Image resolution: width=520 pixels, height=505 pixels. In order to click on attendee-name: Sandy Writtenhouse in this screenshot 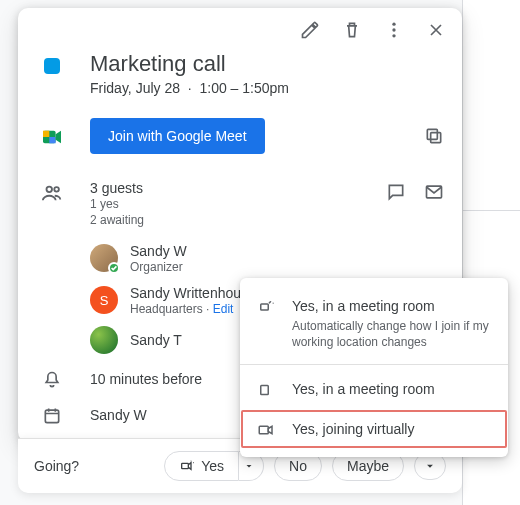, I will do `click(193, 293)`.